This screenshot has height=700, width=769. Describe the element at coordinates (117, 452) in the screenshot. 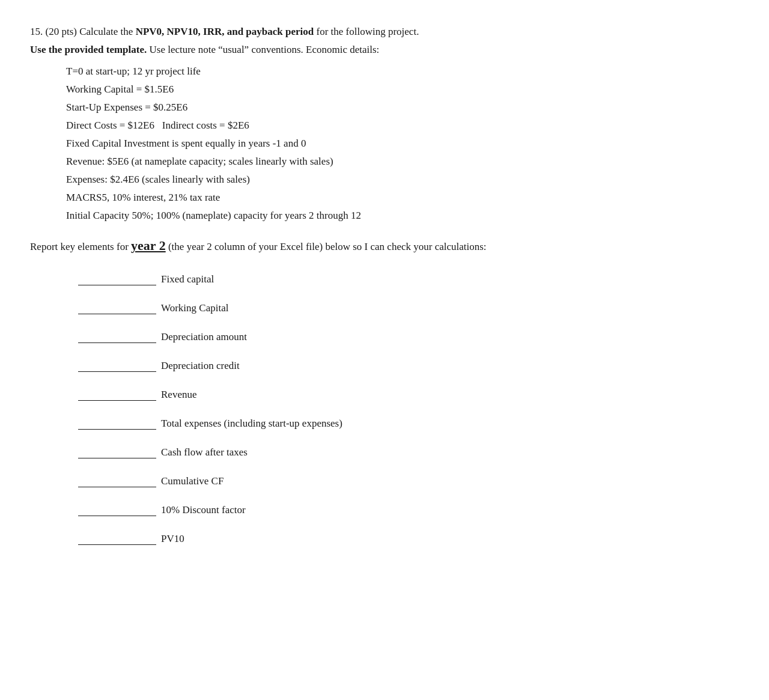

I see `fill-in-line-cash-flow` at that location.